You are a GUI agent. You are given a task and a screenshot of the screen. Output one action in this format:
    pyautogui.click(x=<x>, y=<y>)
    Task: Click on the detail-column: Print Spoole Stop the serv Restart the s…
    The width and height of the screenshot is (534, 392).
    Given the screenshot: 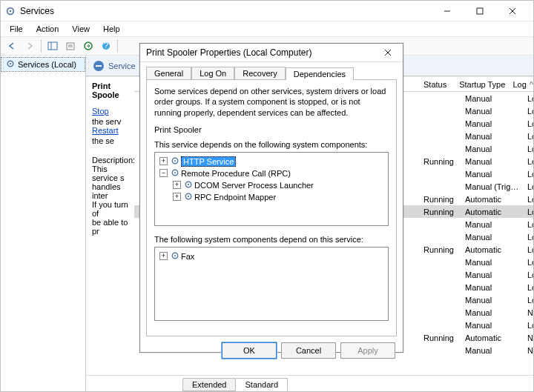 What is the action you would take?
    pyautogui.click(x=110, y=226)
    